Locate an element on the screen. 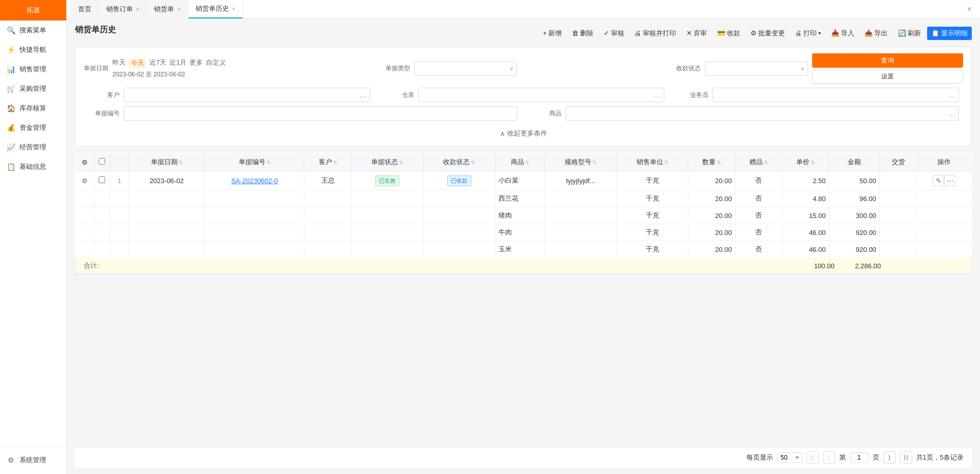 This screenshot has width=980, height=474. warehouse-label: 仓库 is located at coordinates (396, 95).